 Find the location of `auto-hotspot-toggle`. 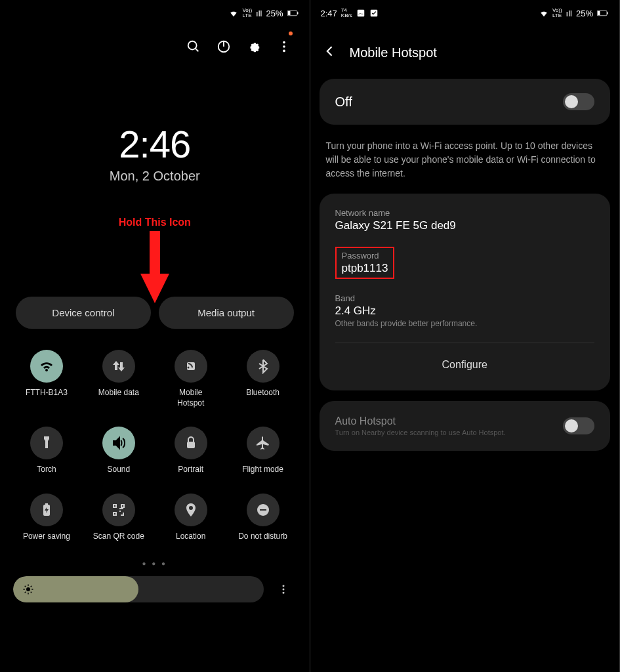

auto-hotspot-toggle is located at coordinates (579, 426).